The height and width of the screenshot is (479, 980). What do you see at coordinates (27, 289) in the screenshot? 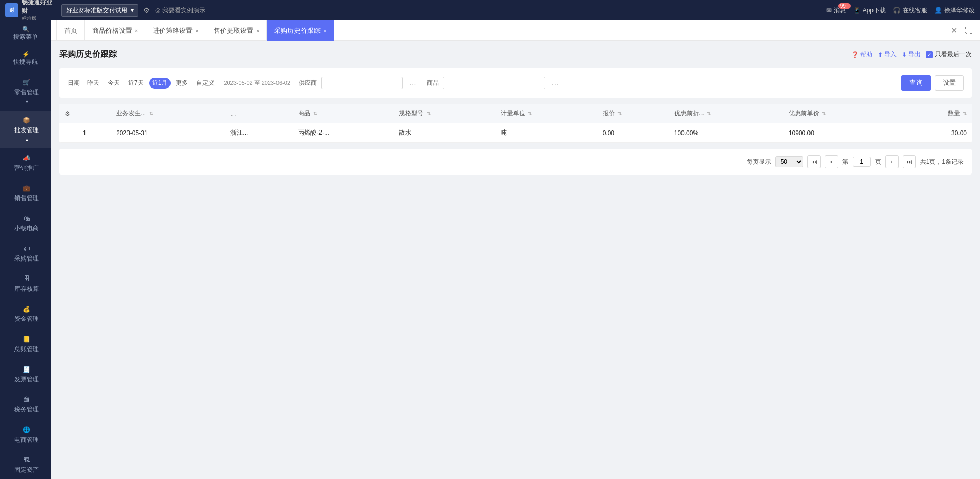
I see `sidebar-item-label: 库存核算` at bounding box center [27, 289].